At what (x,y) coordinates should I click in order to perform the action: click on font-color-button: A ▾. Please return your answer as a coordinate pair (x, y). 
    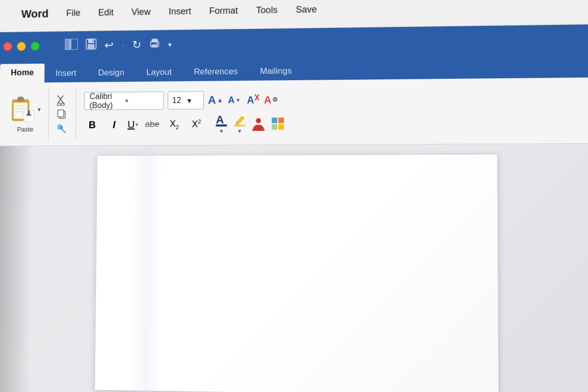
    Looking at the image, I should click on (221, 124).